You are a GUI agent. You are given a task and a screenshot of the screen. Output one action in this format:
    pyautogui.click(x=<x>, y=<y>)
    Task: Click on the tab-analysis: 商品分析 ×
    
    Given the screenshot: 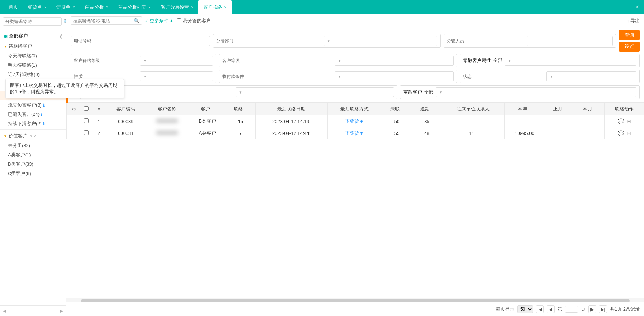 What is the action you would take?
    pyautogui.click(x=97, y=7)
    